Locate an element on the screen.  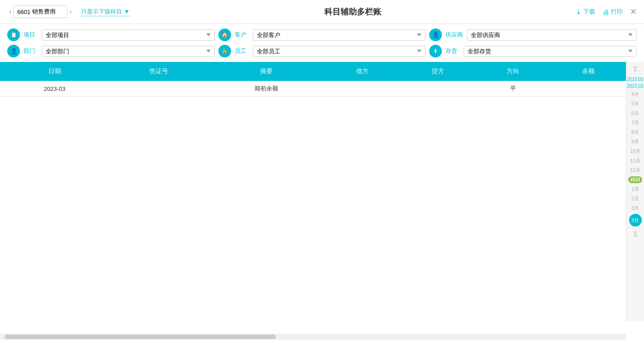
col-debit: 借方 is located at coordinates (363, 71).